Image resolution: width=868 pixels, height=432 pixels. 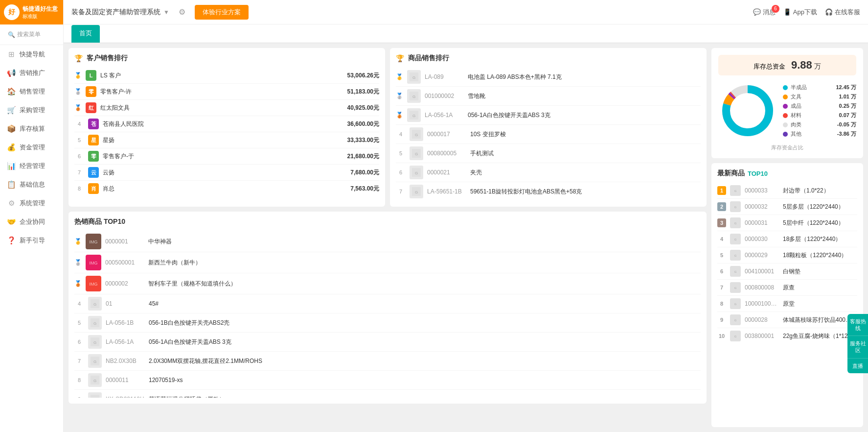 I want to click on list-item: 4G000001710S 变扭罗梭, so click(x=548, y=134).